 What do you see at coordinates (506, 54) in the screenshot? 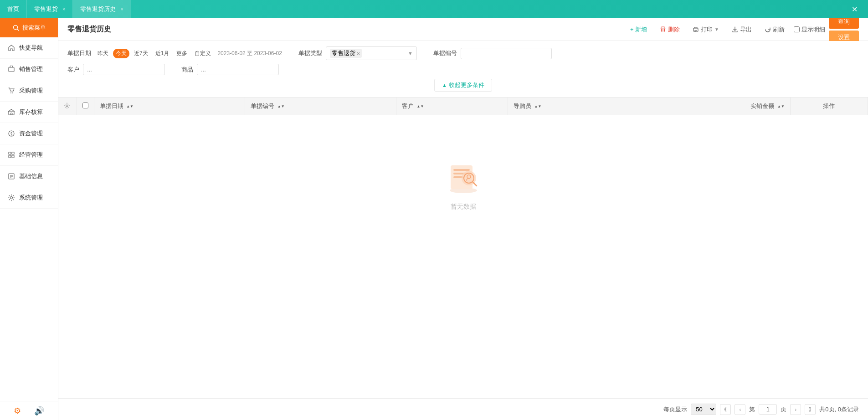
I see `voucher-filter-input` at bounding box center [506, 54].